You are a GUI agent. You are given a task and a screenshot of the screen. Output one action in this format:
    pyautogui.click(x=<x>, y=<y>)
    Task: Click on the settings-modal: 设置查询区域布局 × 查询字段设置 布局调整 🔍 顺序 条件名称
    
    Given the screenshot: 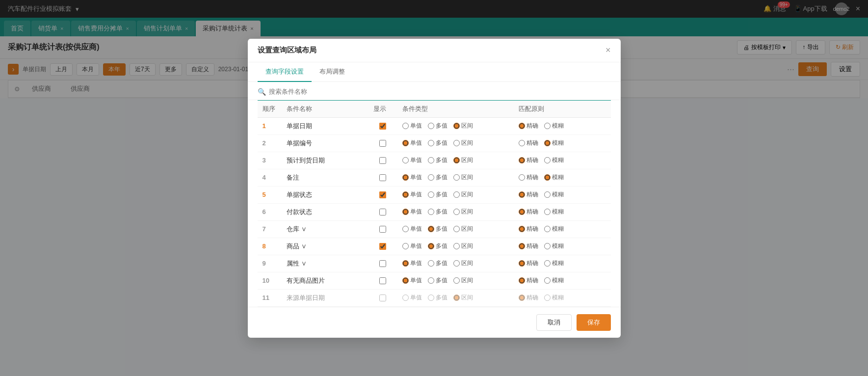 What is the action you would take?
    pyautogui.click(x=434, y=69)
    